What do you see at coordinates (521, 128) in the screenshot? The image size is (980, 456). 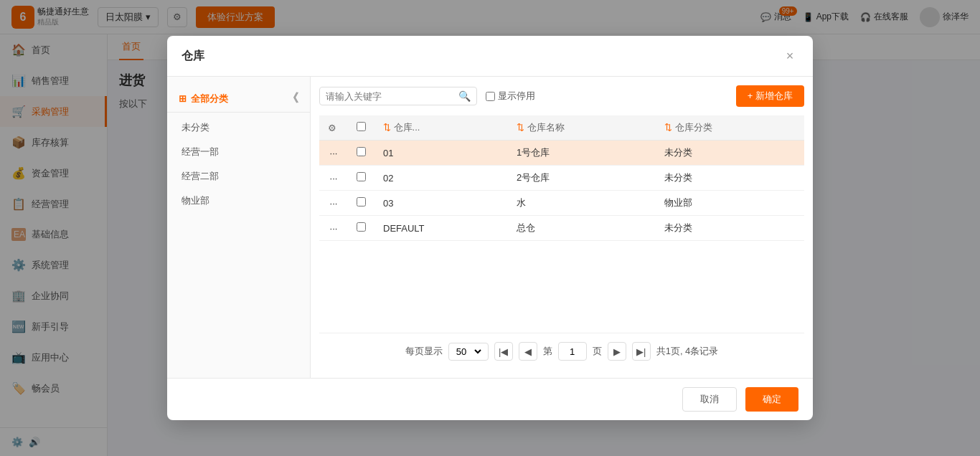 I see `sort-icon-name: ⇅` at bounding box center [521, 128].